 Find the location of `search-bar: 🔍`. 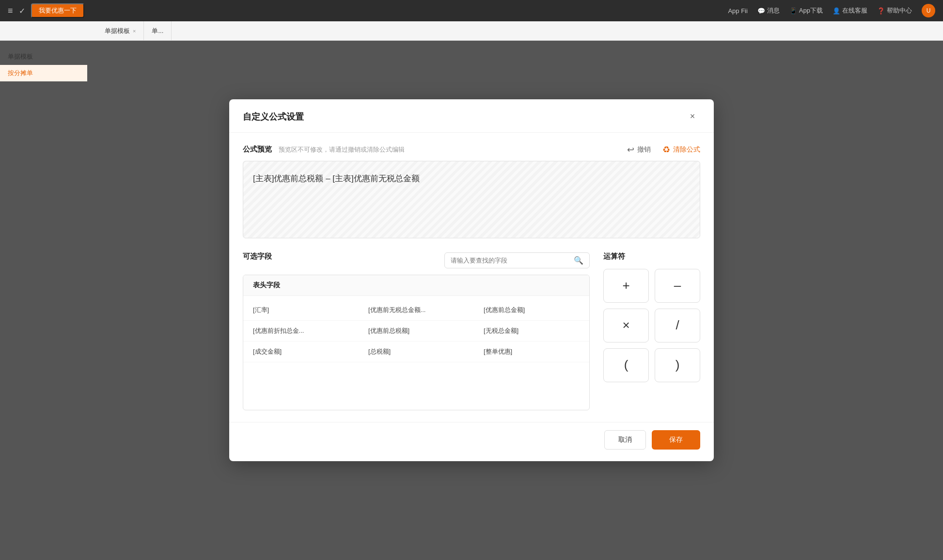

search-bar: 🔍 is located at coordinates (517, 261).